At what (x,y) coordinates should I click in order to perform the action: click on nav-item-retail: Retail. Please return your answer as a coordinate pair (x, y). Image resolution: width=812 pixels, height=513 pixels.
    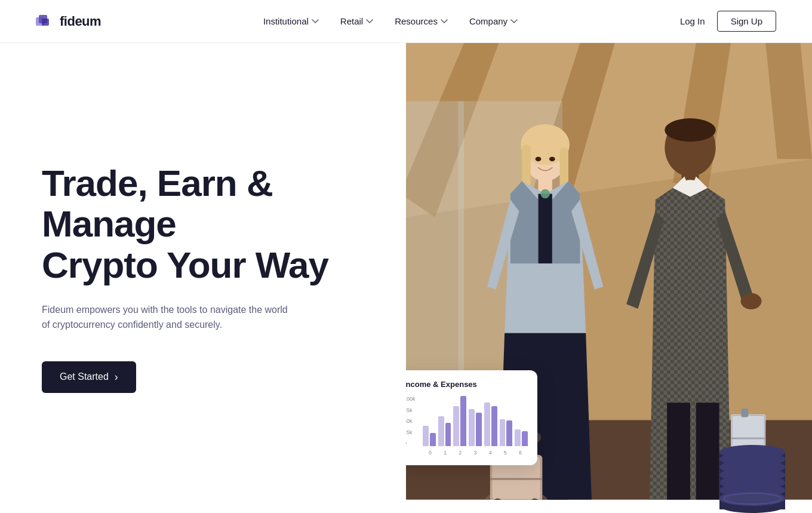
    Looking at the image, I should click on (357, 21).